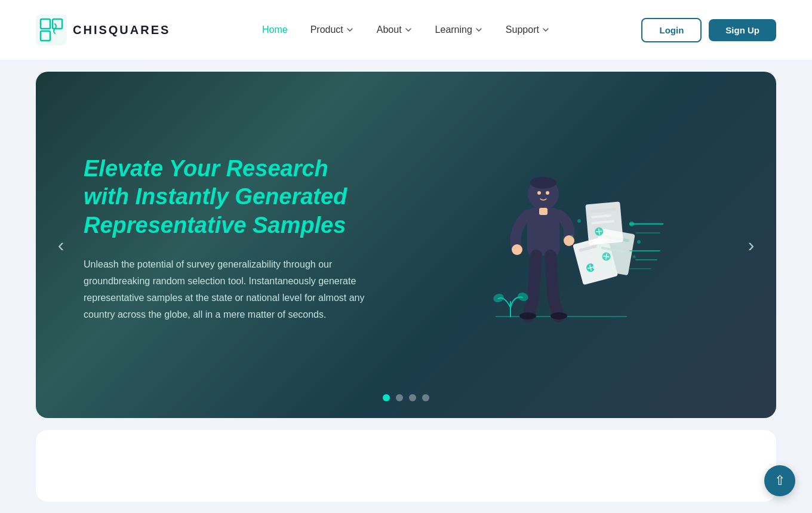 The height and width of the screenshot is (513, 812). Describe the element at coordinates (751, 245) in the screenshot. I see `chevron-right-icon: ›` at that location.